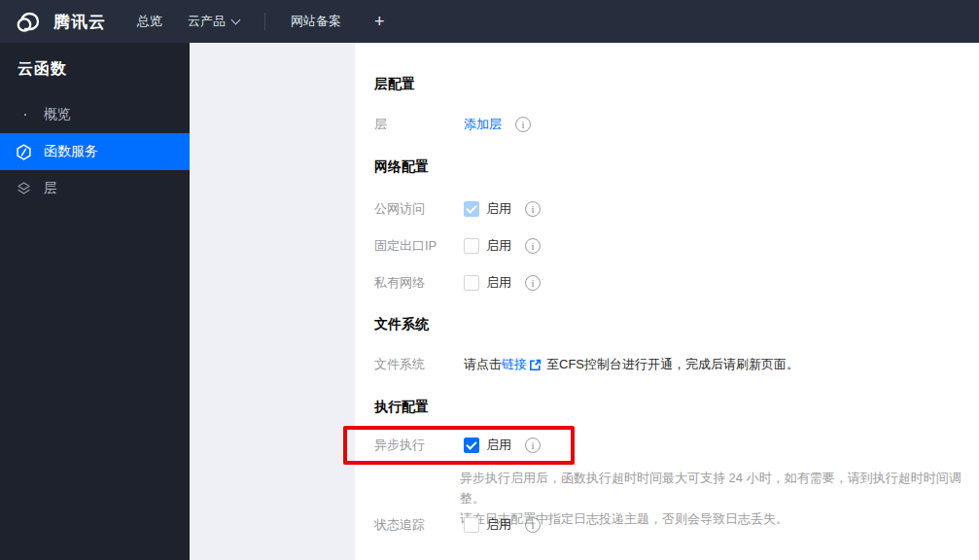 Image resolution: width=979 pixels, height=560 pixels. Describe the element at coordinates (29, 21) in the screenshot. I see `tencent-cloud-logo-icon` at that location.